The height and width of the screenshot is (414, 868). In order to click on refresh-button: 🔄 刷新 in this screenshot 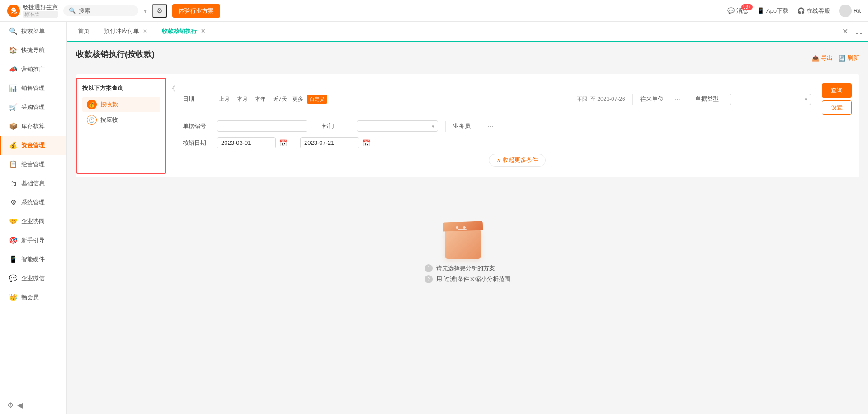, I will do `click(849, 58)`.